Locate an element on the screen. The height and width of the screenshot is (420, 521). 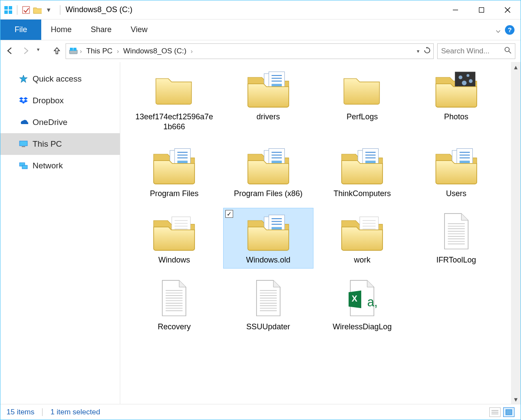
item-work: ✓work is located at coordinates (362, 238).